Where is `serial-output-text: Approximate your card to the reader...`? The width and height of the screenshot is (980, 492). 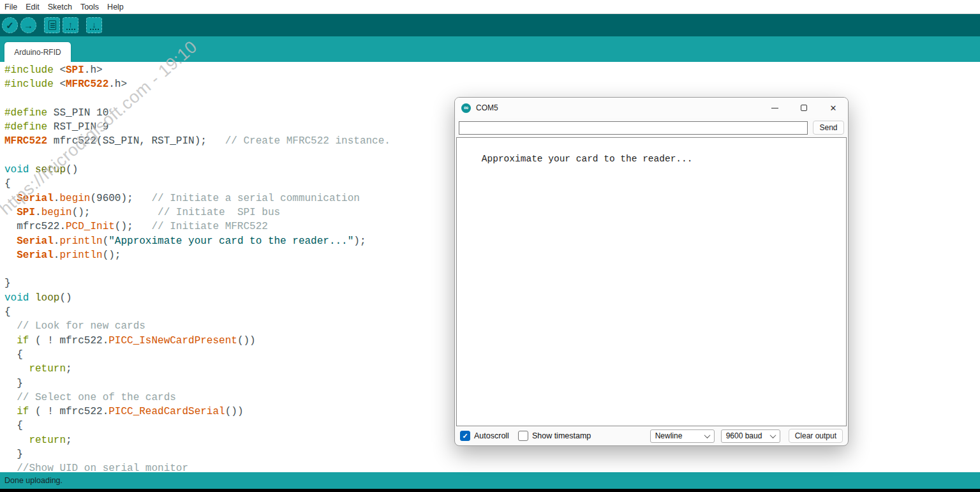
serial-output-text: Approximate your card to the reader... is located at coordinates (587, 159).